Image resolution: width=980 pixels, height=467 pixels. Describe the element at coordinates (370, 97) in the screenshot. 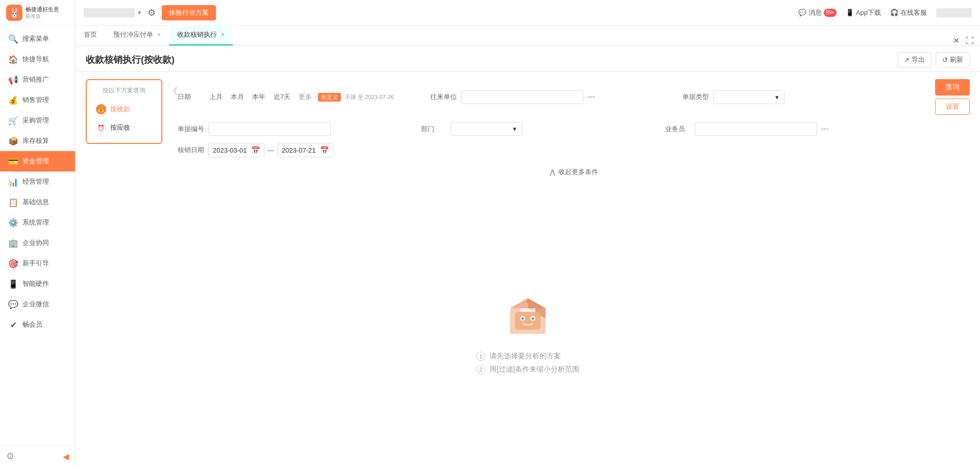

I see `date-range-hint: 不限 至 2023-07-26` at that location.